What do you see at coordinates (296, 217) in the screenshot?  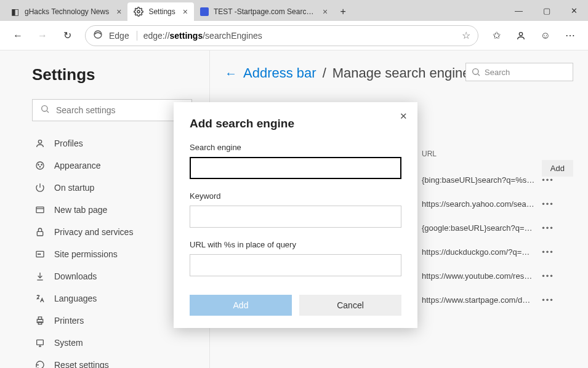 I see `input-keyword` at bounding box center [296, 217].